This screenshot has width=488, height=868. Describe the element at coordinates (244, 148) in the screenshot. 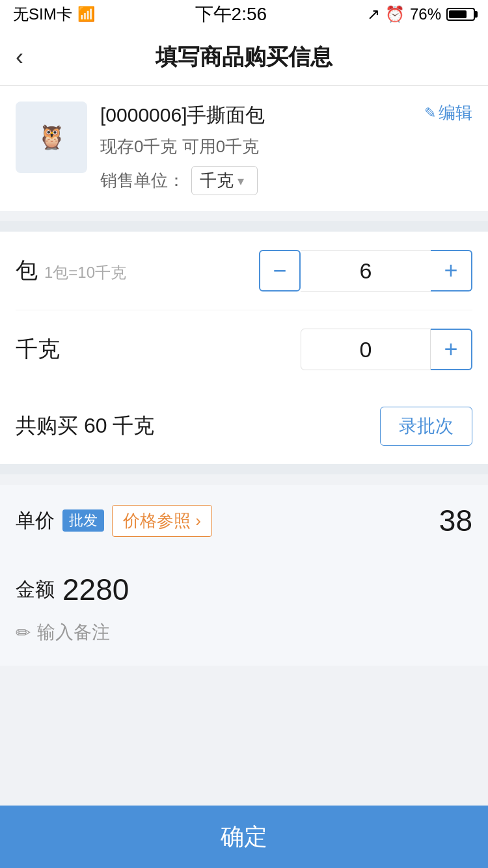

I see `product-card: 🦉 [0000006]手撕面包 ✎ 编辑 现存0千克 可用0千克 销售单位： 千…` at that location.